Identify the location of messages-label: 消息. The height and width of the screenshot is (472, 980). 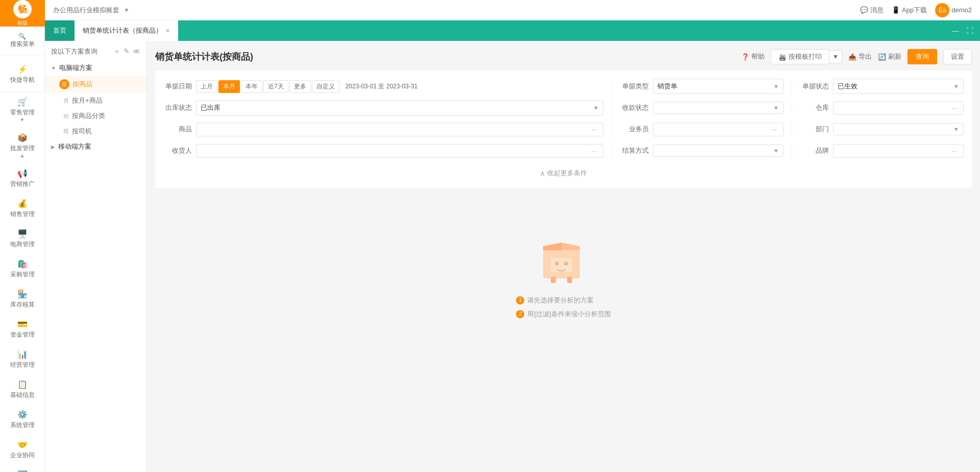
(877, 10).